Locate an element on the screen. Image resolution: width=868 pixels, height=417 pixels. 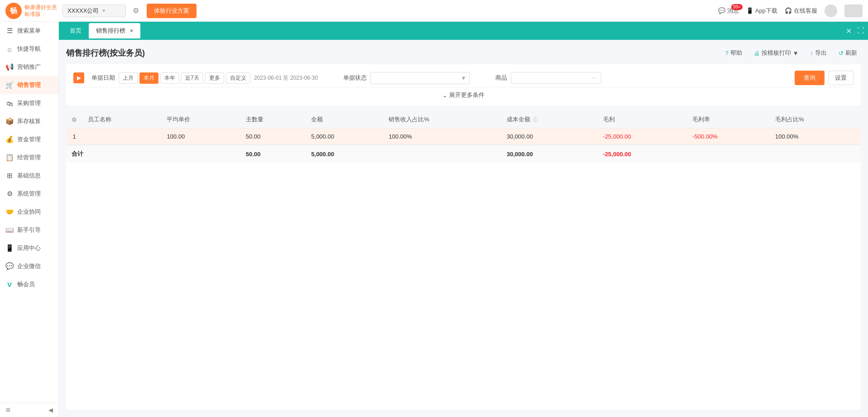
page-header-actions: ? 帮助 🖨 按模板打印 ▼ ↑ 导出 ↺ is located at coordinates (791, 53).